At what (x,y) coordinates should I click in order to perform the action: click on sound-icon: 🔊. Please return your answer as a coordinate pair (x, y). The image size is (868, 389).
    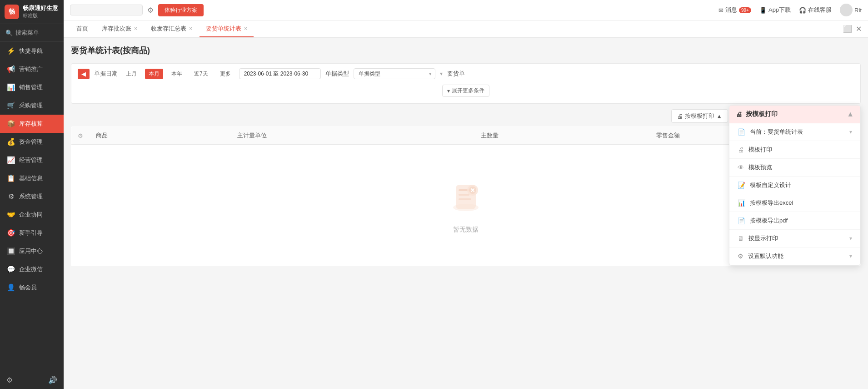
    Looking at the image, I should click on (53, 380).